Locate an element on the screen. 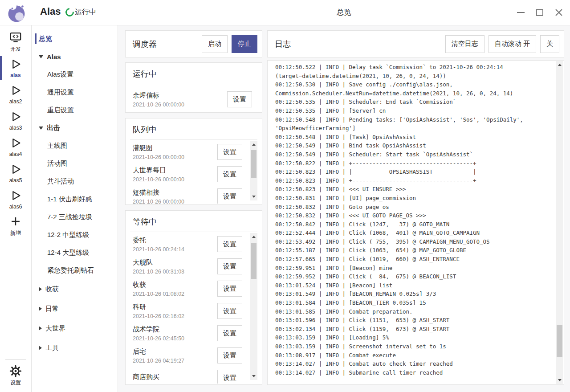 The width and height of the screenshot is (570, 392). pending-scrollbar is located at coordinates (254, 171).